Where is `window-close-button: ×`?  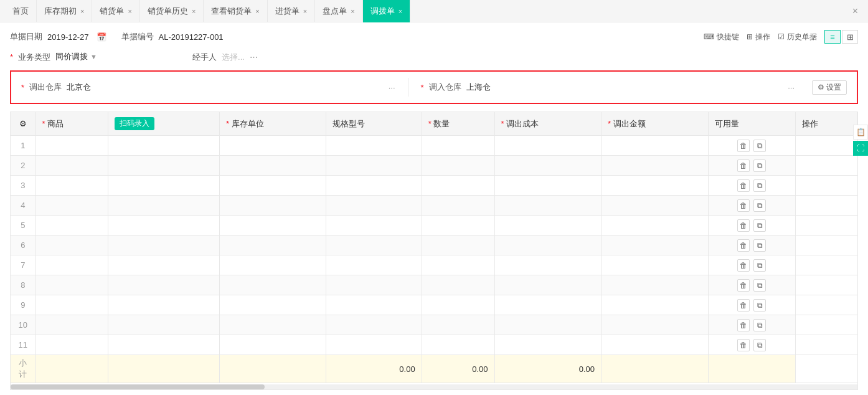 window-close-button: × is located at coordinates (856, 11).